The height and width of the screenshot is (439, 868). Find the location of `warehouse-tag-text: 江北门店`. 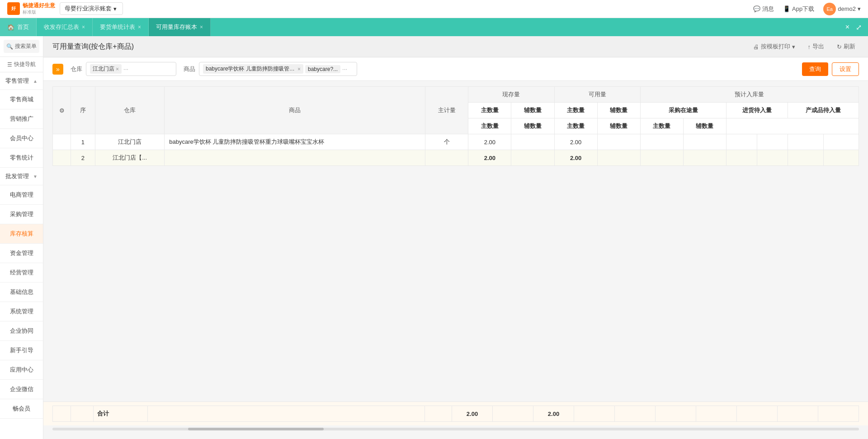

warehouse-tag-text: 江北门店 is located at coordinates (104, 69).